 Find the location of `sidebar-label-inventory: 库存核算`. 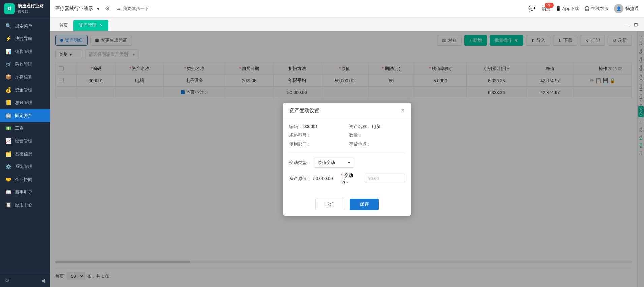

sidebar-label-inventory: 库存核算 is located at coordinates (24, 77).